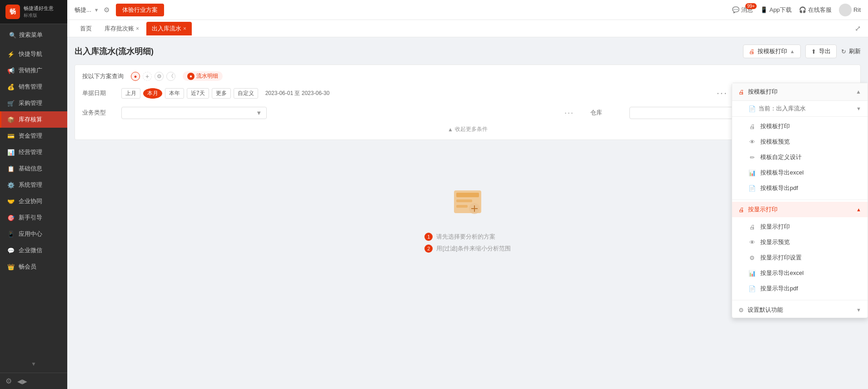 This screenshot has width=868, height=389. Describe the element at coordinates (793, 51) in the screenshot. I see `expand-chevron-icon: ▲` at that location.